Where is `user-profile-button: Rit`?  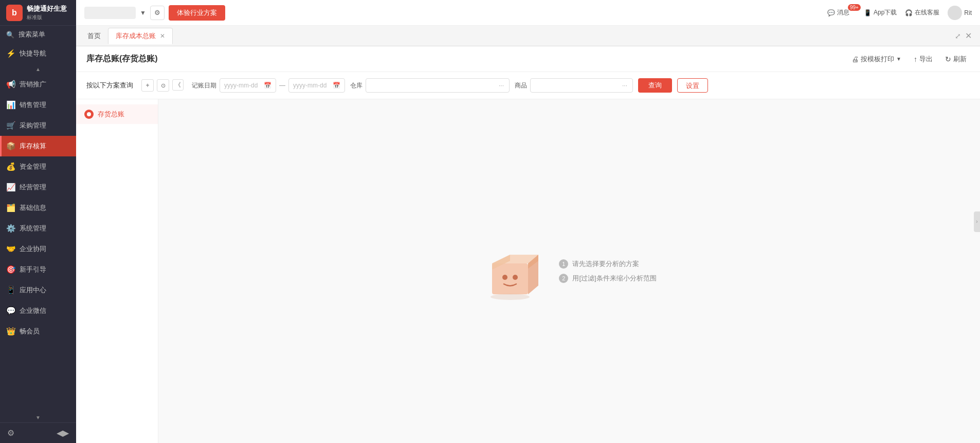
user-profile-button: Rit is located at coordinates (959, 13).